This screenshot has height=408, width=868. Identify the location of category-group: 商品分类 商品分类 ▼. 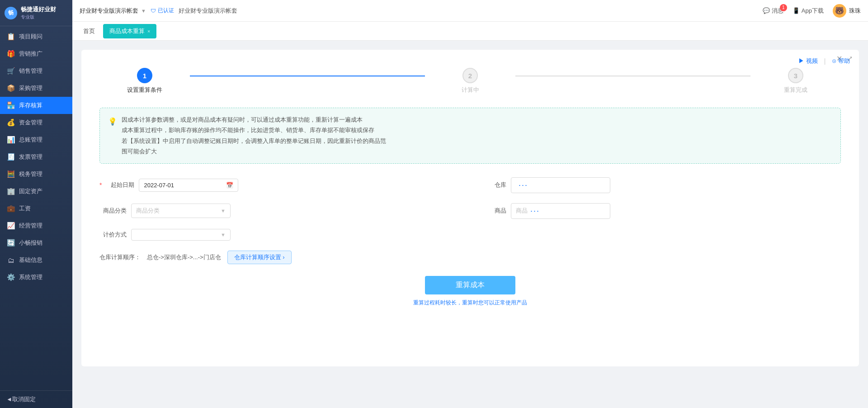
(280, 211).